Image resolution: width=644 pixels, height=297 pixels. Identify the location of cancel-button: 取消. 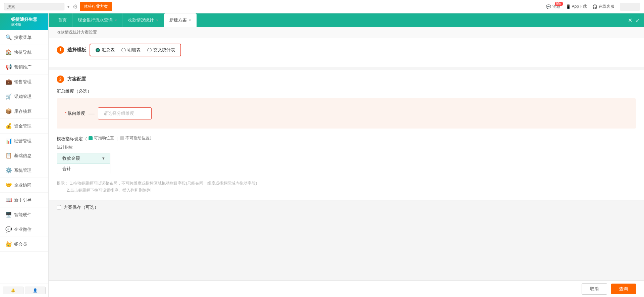
(594, 289).